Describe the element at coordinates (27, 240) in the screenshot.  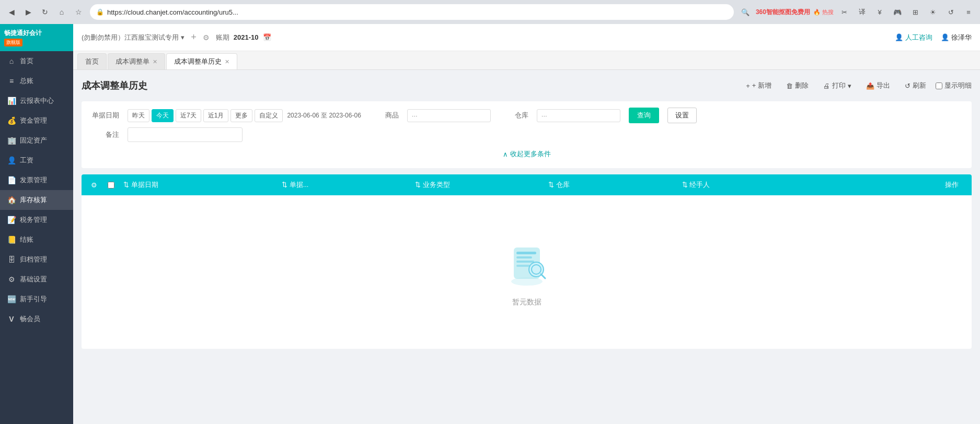
I see `sidebar-item-closing-label: 结账` at that location.